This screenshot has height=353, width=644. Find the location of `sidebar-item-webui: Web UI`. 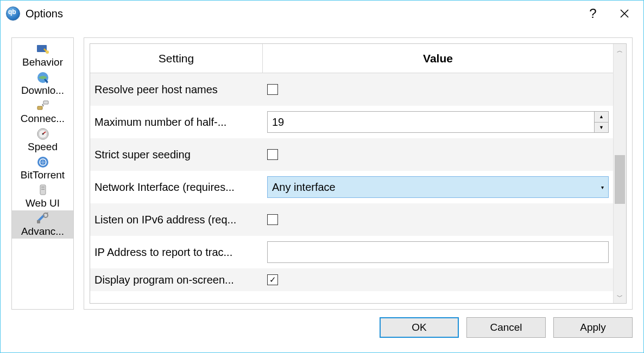

sidebar-item-webui: Web UI is located at coordinates (42, 196).